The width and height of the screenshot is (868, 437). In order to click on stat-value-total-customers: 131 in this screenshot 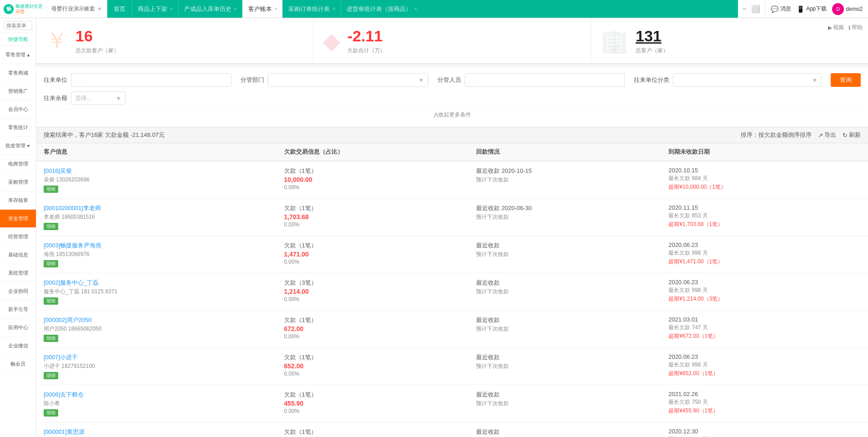, I will do `click(652, 36)`.